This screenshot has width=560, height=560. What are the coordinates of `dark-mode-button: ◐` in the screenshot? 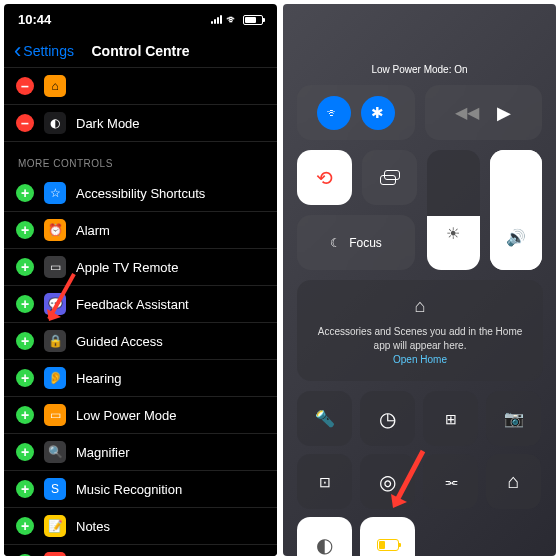 It's located at (324, 536).